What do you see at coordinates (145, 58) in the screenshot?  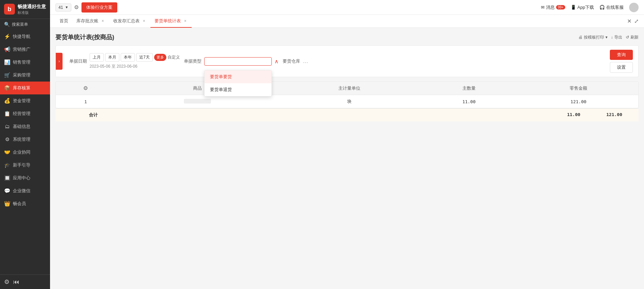 I see `last-7-days-btn: 近7天` at bounding box center [145, 58].